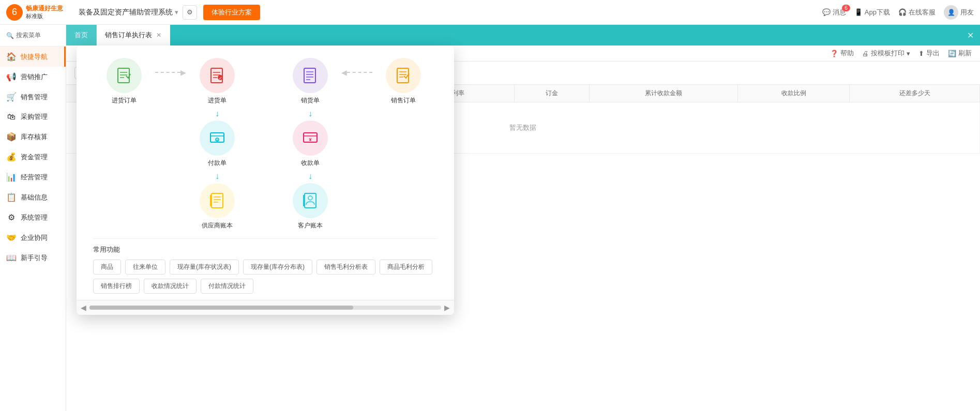 This screenshot has height=411, width=980. Describe the element at coordinates (357, 72) in the screenshot. I see `arrow-sales-order-to-bill: ◀` at that location.